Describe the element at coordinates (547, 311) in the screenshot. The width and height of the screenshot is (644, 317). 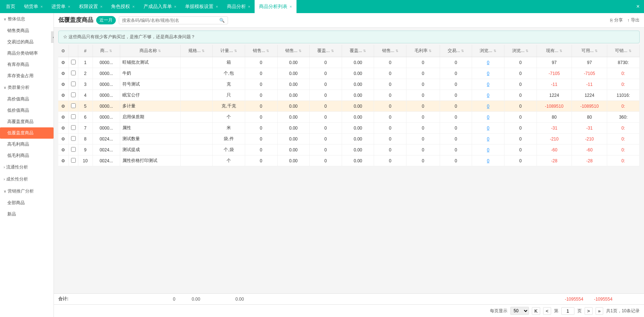
I see `prev-page-button: <` at that location.